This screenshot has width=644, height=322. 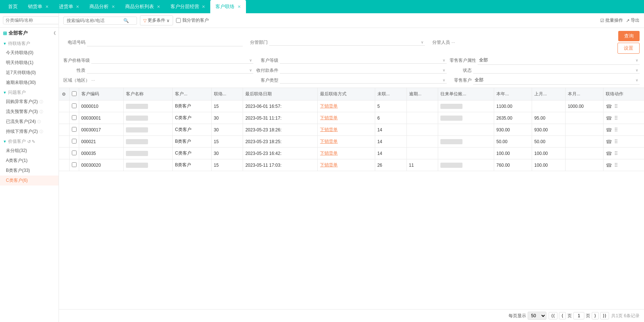 What do you see at coordinates (170, 70) in the screenshot?
I see `nature-select: ∨` at bounding box center [170, 70].